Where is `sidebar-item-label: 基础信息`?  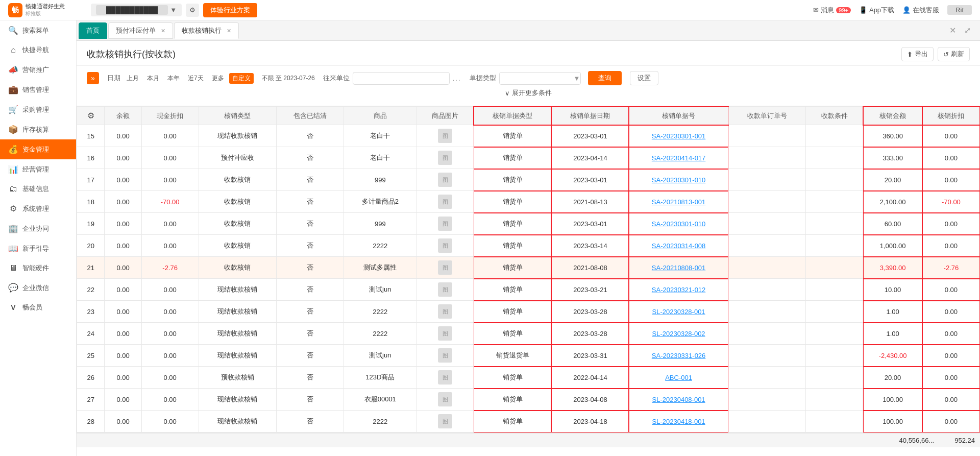
sidebar-item-label: 基础信息 is located at coordinates (36, 189).